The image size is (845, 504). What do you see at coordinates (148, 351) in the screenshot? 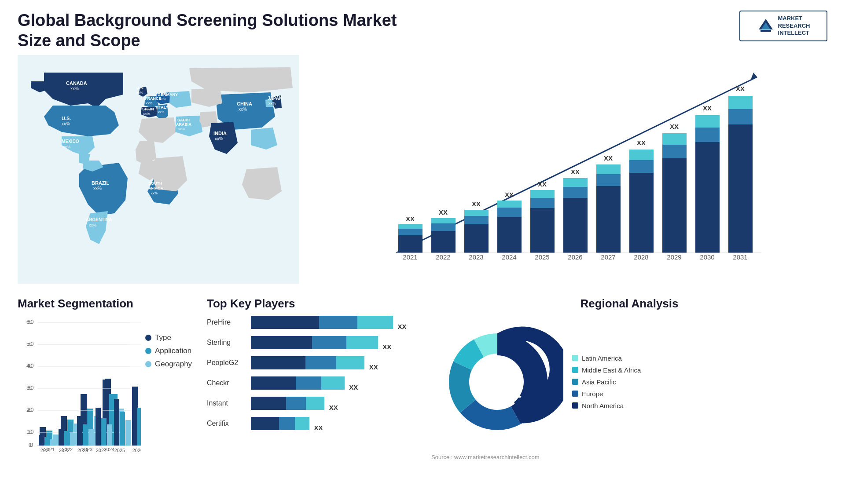
I see `legend-dot-app` at bounding box center [148, 351].